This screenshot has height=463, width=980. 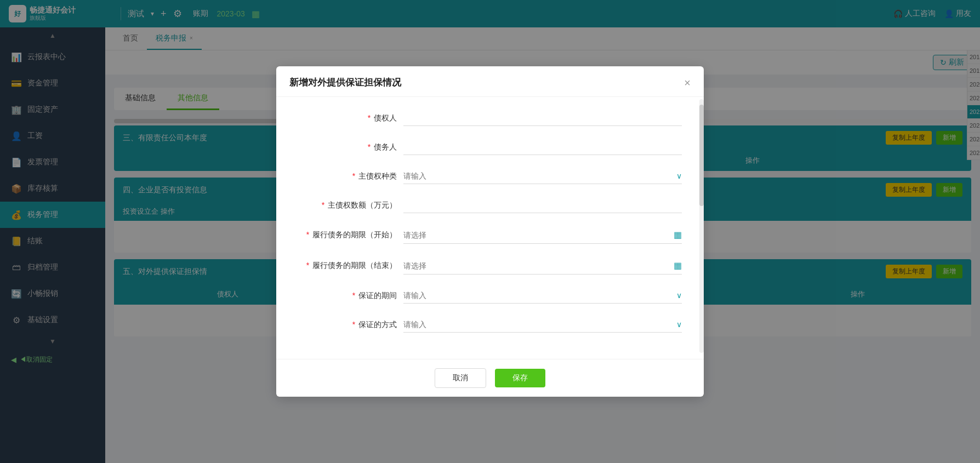 I want to click on form-row-main-claim-amount: * 主债权数额（万元）, so click(x=490, y=205).